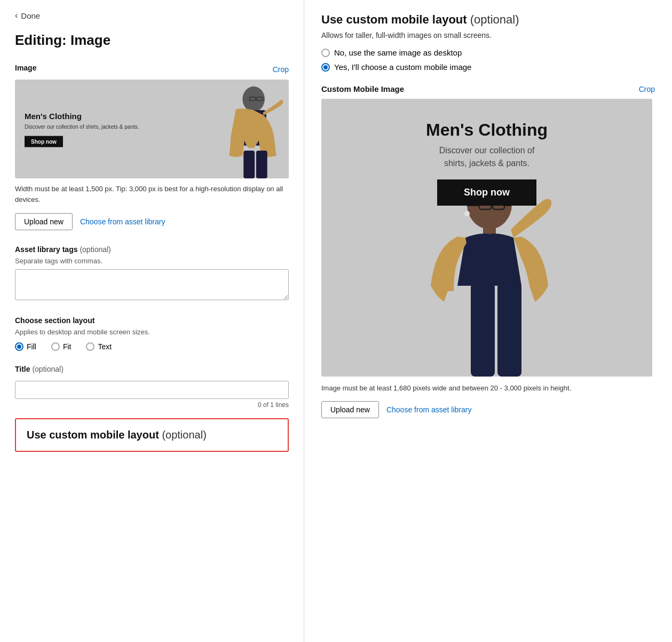 The height and width of the screenshot is (642, 672). I want to click on mobile-crop-link: Crop, so click(647, 89).